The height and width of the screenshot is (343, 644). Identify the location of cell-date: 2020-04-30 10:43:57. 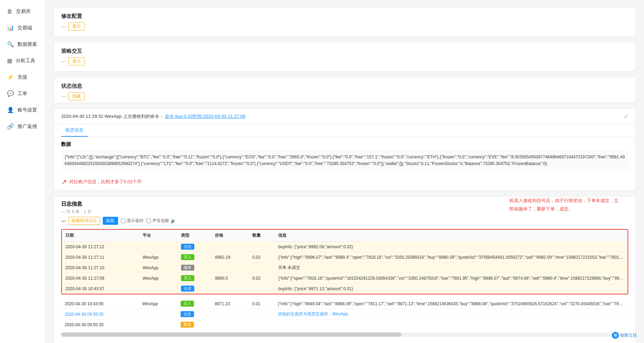
(101, 289).